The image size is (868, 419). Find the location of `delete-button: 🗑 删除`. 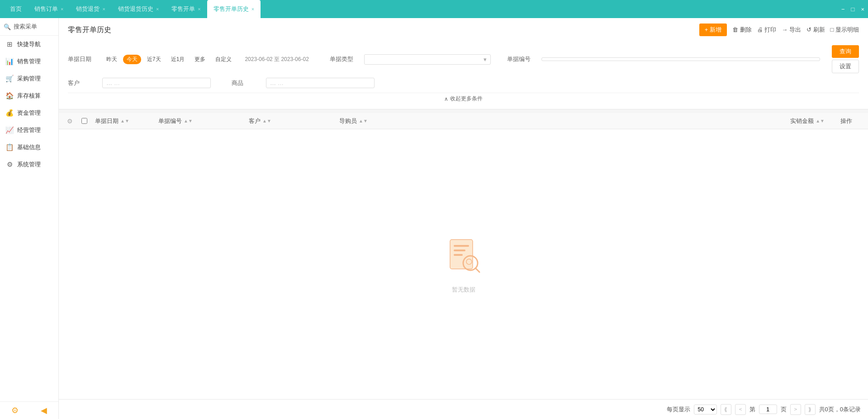

delete-button: 🗑 删除 is located at coordinates (742, 30).